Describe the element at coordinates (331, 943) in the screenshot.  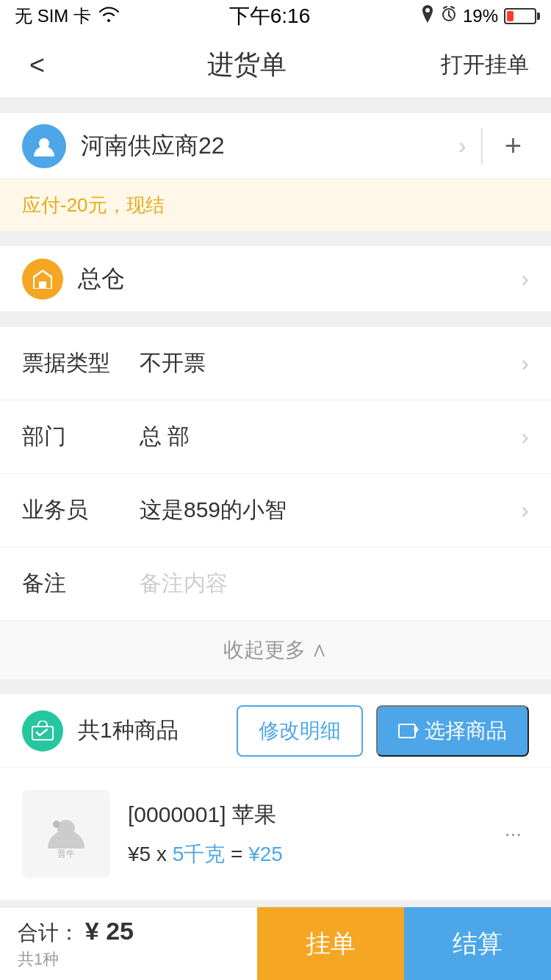
I see `hang-button: 挂单` at that location.